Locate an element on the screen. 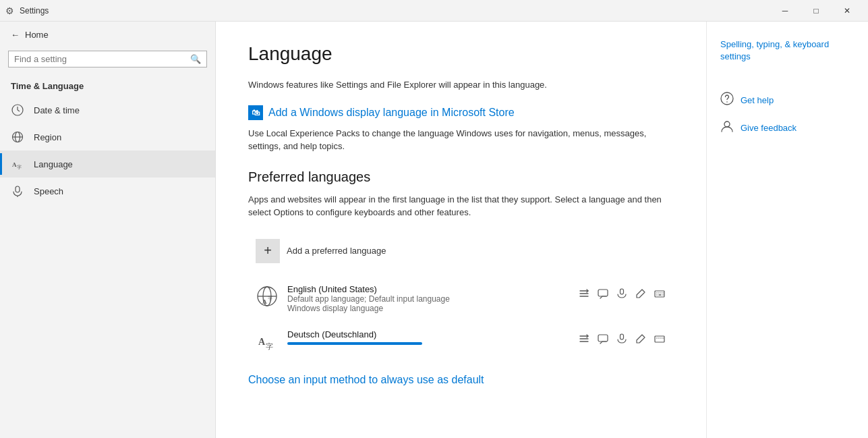 This screenshot has width=868, height=438. deutsch-action-pen is located at coordinates (641, 340).